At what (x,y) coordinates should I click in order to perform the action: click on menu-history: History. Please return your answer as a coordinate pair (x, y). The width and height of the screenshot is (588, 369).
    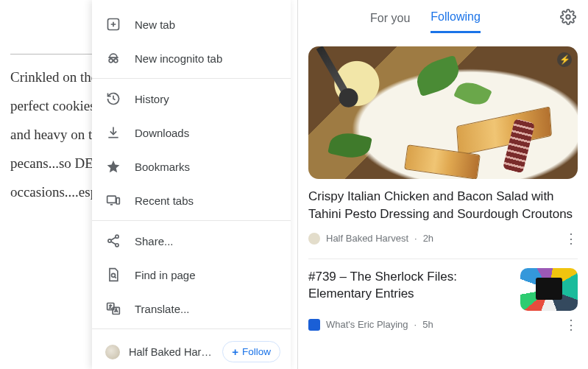
    Looking at the image, I should click on (191, 99).